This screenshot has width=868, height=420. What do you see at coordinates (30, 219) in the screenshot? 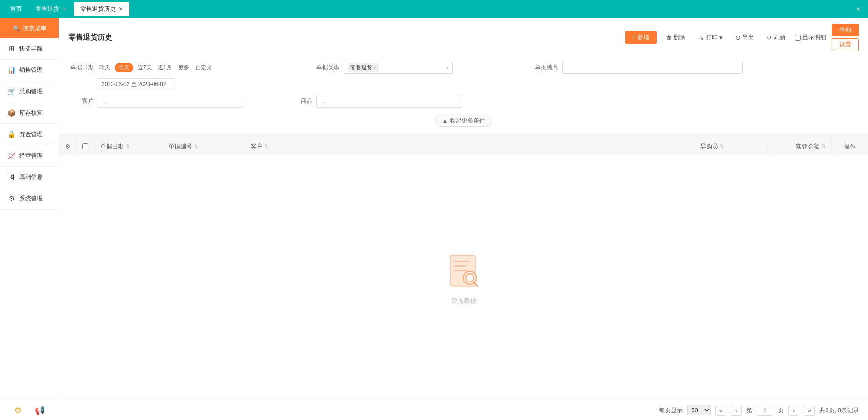
I see `sidebar: 🔍 搜索菜单 ⊞ 快捷导航 📊 销售管理 🛒 采购管理 📦 库存核算 🔒` at bounding box center [30, 219].